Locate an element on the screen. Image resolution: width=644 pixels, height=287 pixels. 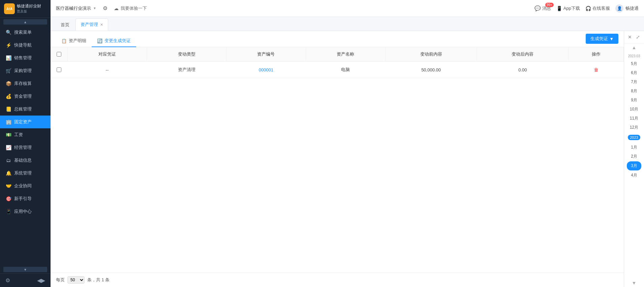
pagination-bar: 每页 50 10 20 100 条，共 1 条 is located at coordinates (337, 280).